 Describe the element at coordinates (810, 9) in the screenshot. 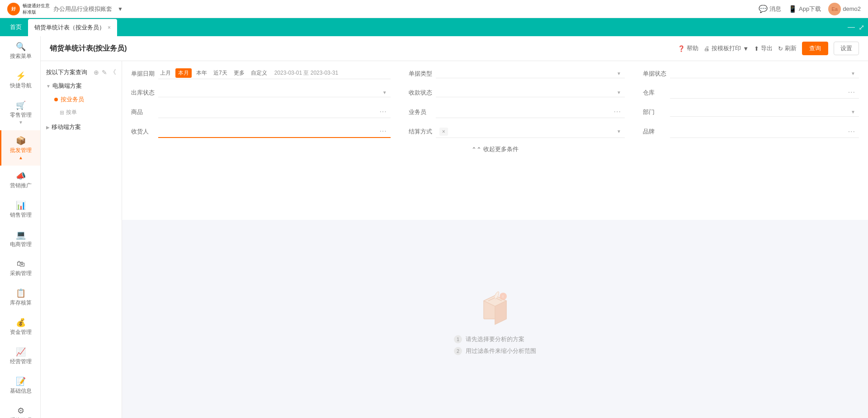

I see `app-download-label: App下载` at that location.